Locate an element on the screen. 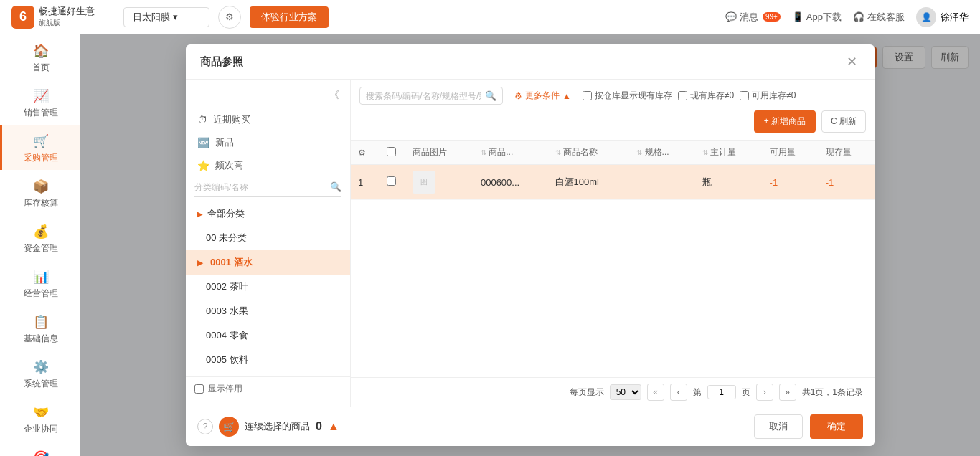 The height and width of the screenshot is (456, 980). trial-button: 体验行业方案 is located at coordinates (289, 17).